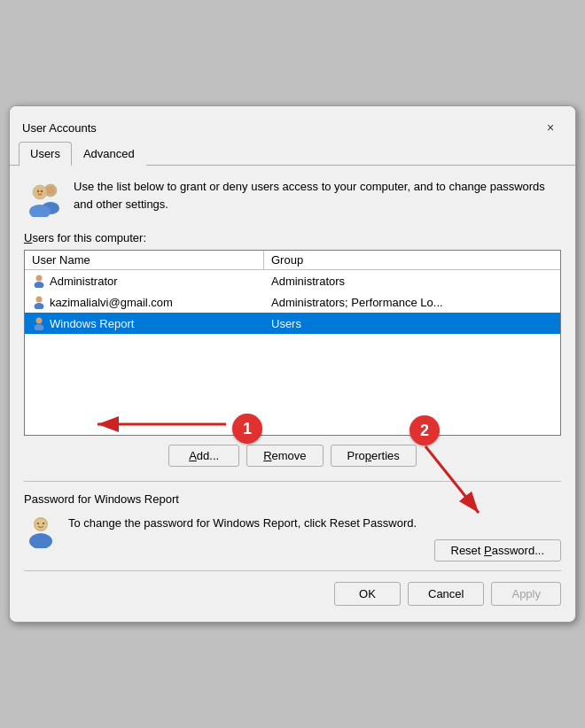 This screenshot has height=728, width=585. What do you see at coordinates (317, 195) in the screenshot?
I see `intro-text: Use the list below to grant or deny user…` at bounding box center [317, 195].